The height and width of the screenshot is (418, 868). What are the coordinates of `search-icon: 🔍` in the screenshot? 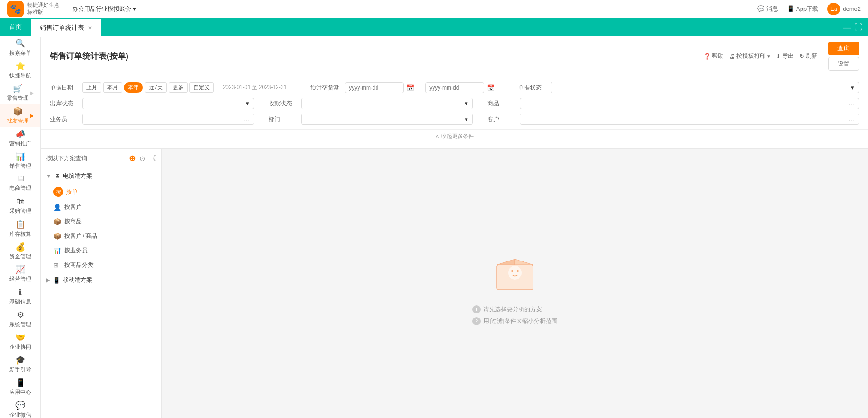 It's located at (20, 43).